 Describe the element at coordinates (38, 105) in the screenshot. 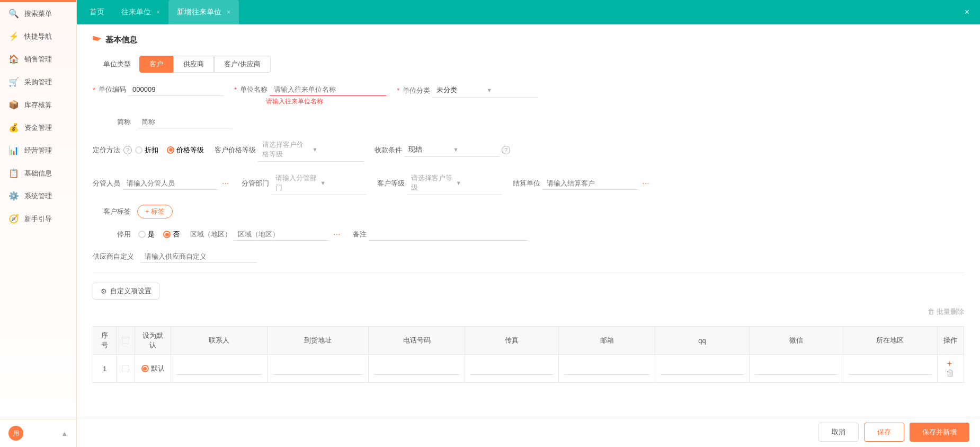

I see `sidebar-item-inventory: 📦 库存核算` at that location.